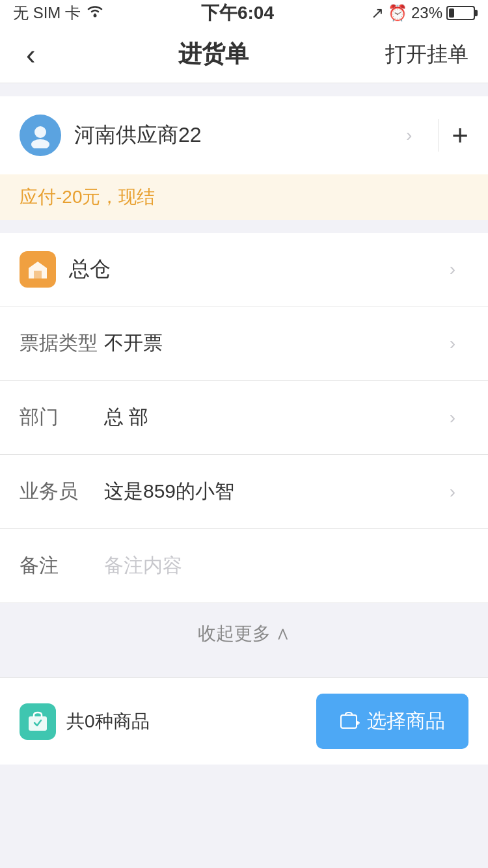 The height and width of the screenshot is (868, 488). I want to click on status-left: 无 SIM 卡, so click(59, 13).